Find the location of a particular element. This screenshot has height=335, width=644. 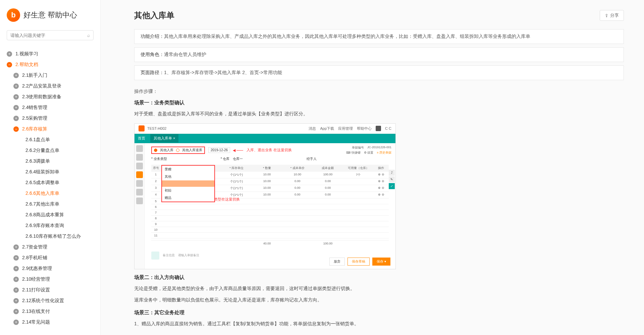

path-text: 1、库存核算->库存管理->其他入库单 2、首页->常用功能 is located at coordinates (223, 72).